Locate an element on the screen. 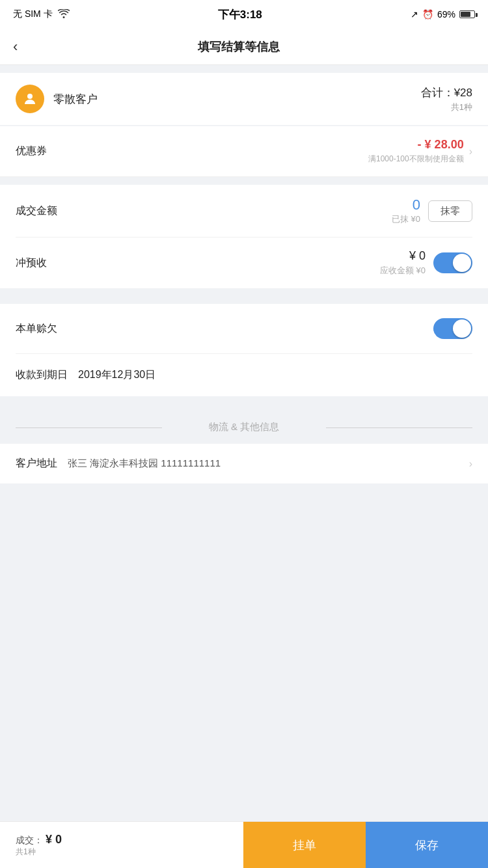  prepay-values: ¥ 0 应收金额 ¥0 is located at coordinates (403, 263).